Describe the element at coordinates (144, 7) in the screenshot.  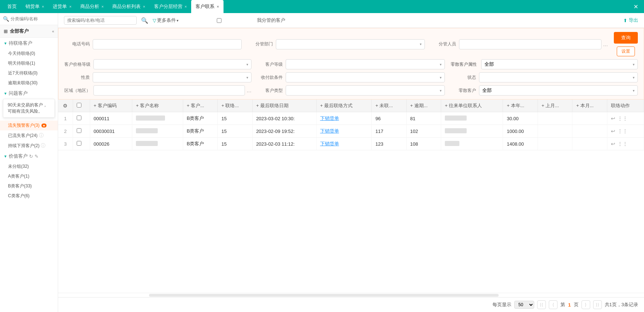
I see `close-tab-analysis-list: ×` at that location.